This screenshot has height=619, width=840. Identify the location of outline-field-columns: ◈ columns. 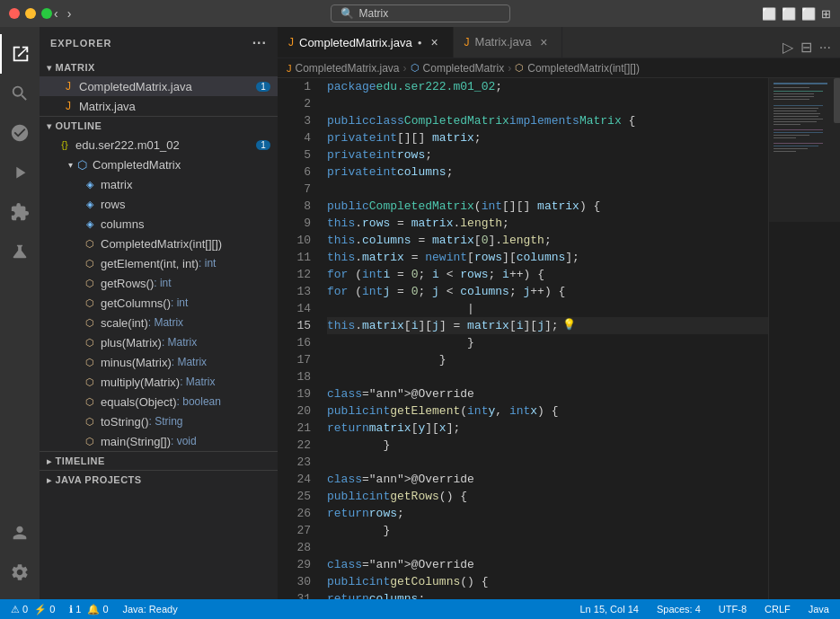
(158, 224).